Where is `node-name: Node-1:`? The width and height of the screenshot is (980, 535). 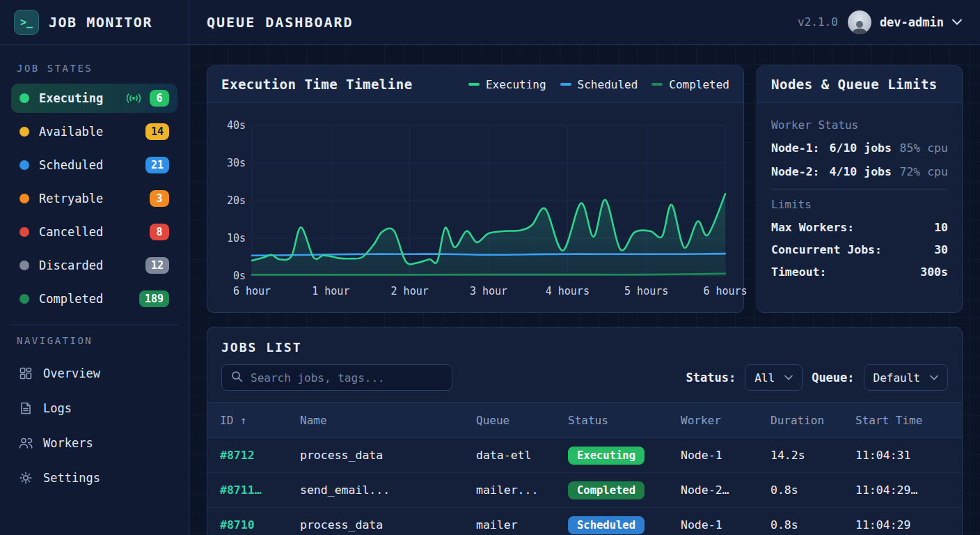 node-name: Node-1: is located at coordinates (796, 148).